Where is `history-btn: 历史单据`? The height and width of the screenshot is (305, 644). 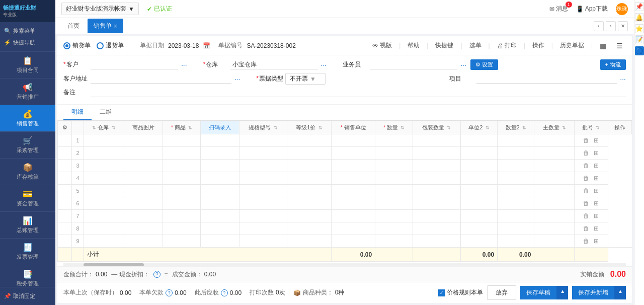
history-btn: 历史单据 is located at coordinates (572, 45).